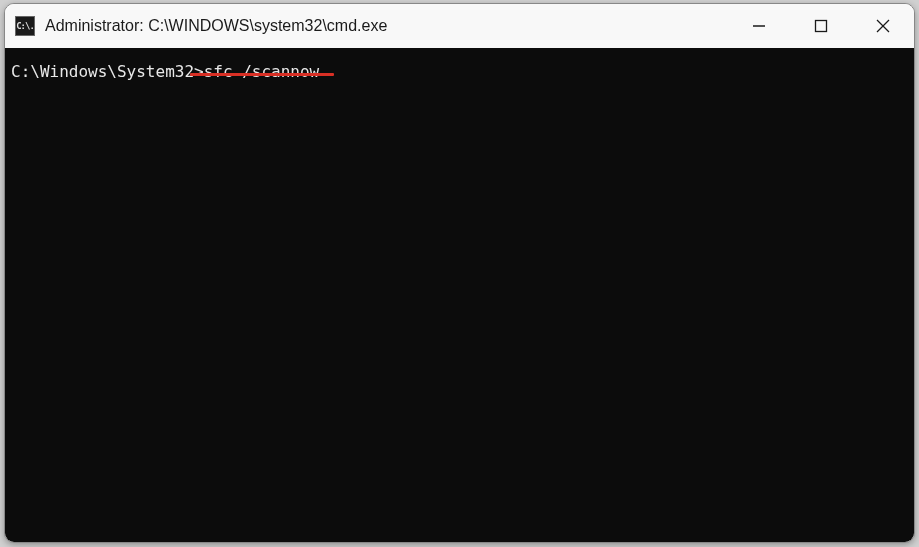 The height and width of the screenshot is (547, 919). What do you see at coordinates (821, 26) in the screenshot?
I see `window-controls` at bounding box center [821, 26].